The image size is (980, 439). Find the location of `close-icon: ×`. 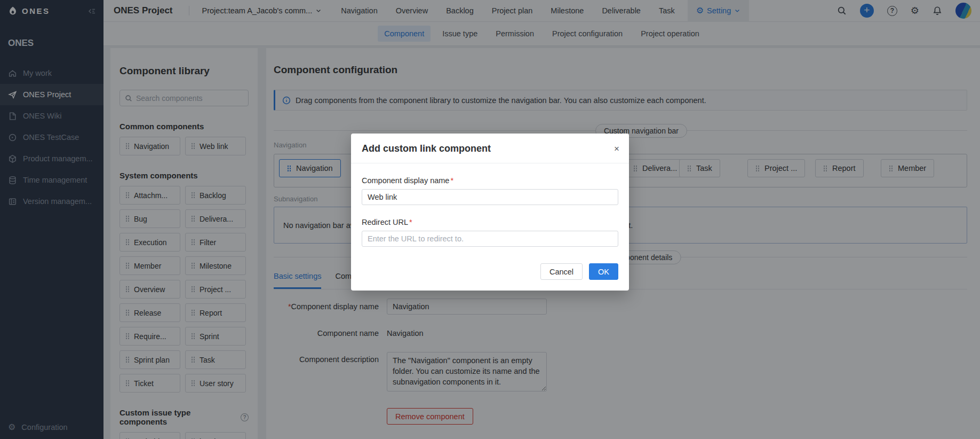

close-icon: × is located at coordinates (617, 148).